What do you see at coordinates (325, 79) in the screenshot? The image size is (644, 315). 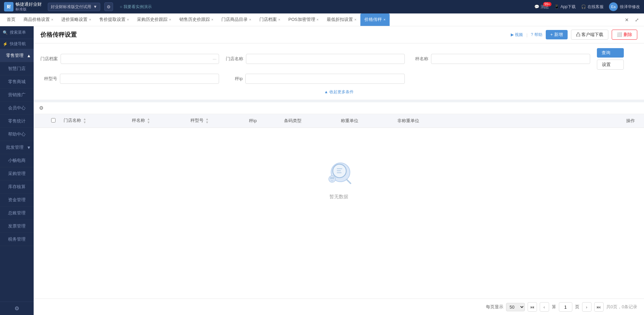 I see `scale-ip-input` at bounding box center [325, 79].